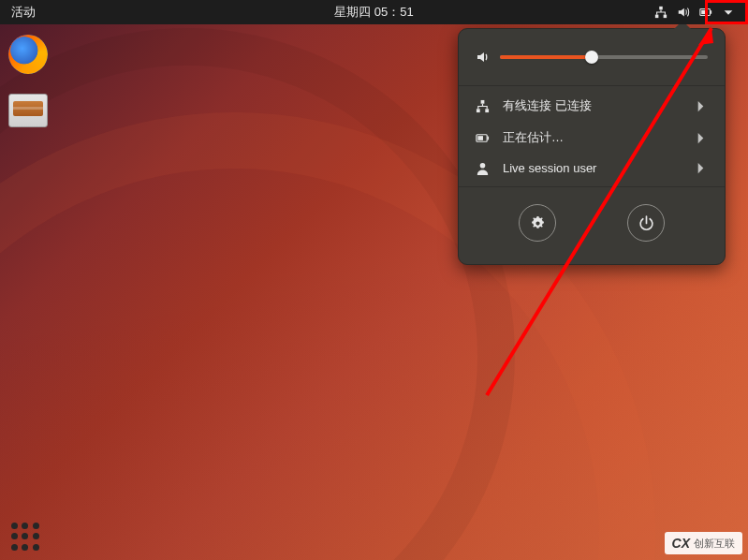  Describe the element at coordinates (546, 57) in the screenshot. I see `volume-slider-fill` at that location.